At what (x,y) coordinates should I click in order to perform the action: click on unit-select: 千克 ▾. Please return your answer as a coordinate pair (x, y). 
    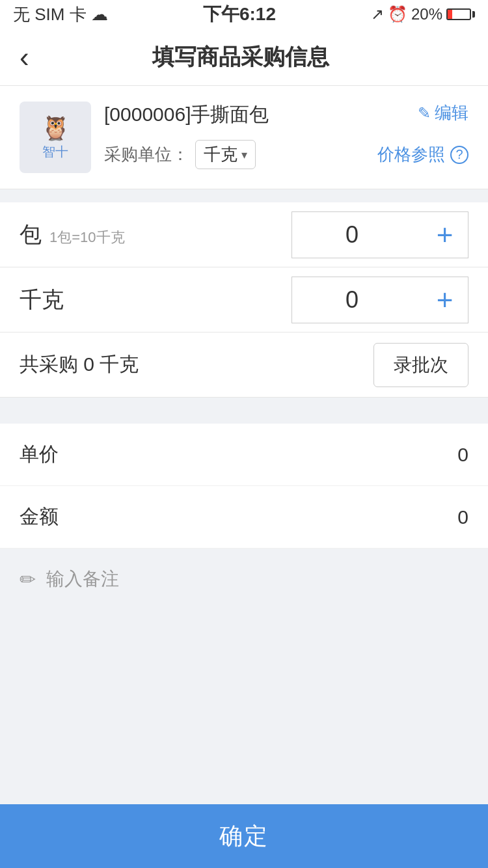
    Looking at the image, I should click on (225, 155).